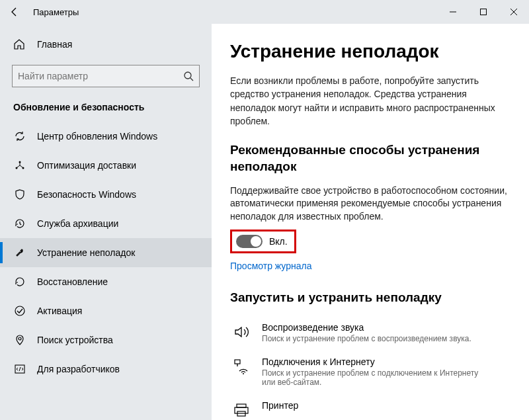 The image size is (529, 420). What do you see at coordinates (86, 253) in the screenshot?
I see `sidebar-item-label: Устранение неполадок` at bounding box center [86, 253].